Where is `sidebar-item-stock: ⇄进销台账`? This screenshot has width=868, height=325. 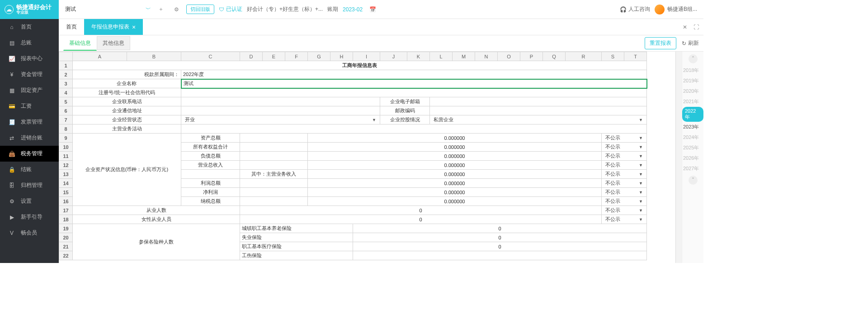 sidebar-item-stock: ⇄进销台账 is located at coordinates (29, 138).